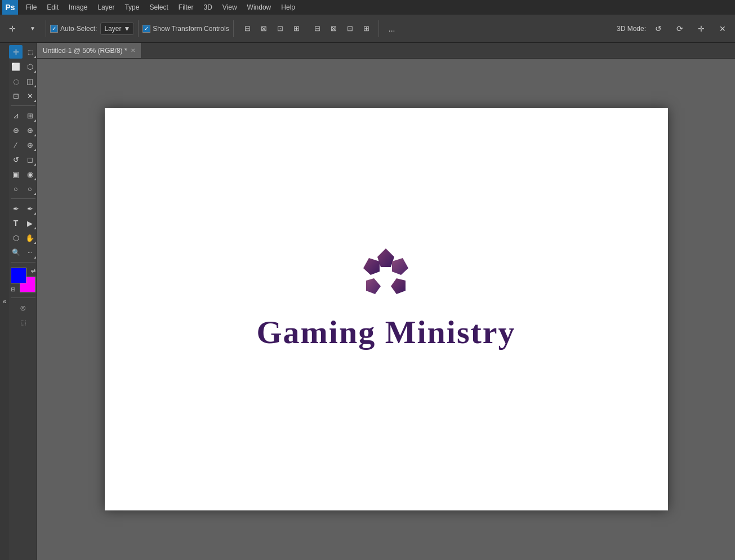 This screenshot has height=560, width=735. What do you see at coordinates (30, 189) in the screenshot?
I see `paint-bucket-tool: ○` at bounding box center [30, 189].